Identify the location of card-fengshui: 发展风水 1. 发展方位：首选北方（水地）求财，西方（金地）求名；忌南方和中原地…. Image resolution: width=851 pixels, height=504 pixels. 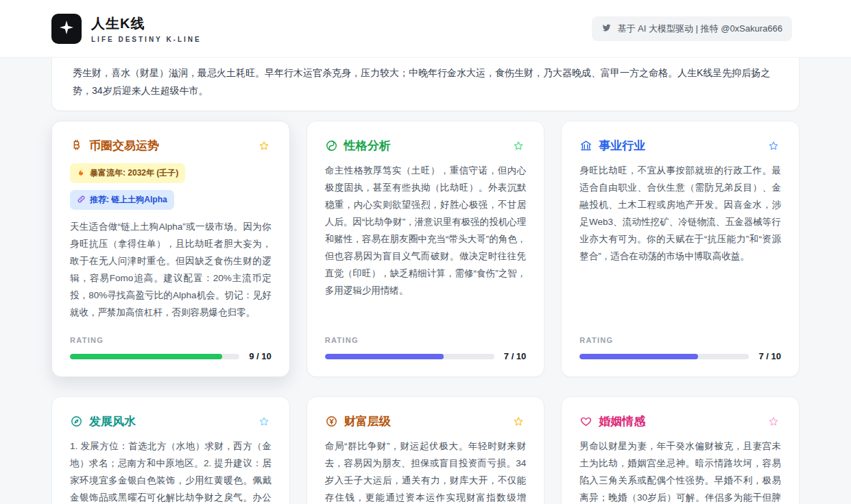
(171, 450).